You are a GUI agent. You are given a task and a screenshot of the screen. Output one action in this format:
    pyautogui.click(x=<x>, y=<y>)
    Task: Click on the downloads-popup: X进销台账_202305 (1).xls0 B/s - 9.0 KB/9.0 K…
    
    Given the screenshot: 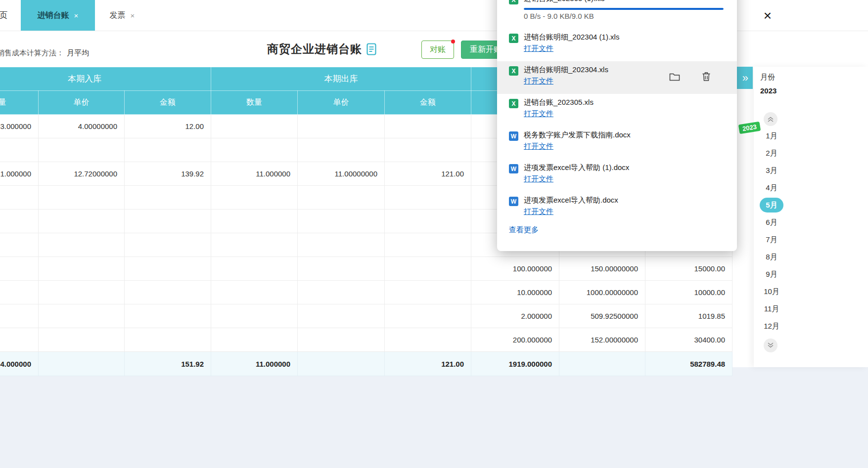 What is the action you would take?
    pyautogui.click(x=617, y=126)
    